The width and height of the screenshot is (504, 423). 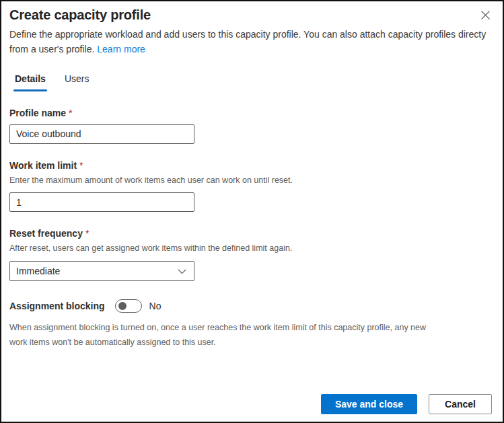 I want to click on learn-more-link: Learn more, so click(x=121, y=49).